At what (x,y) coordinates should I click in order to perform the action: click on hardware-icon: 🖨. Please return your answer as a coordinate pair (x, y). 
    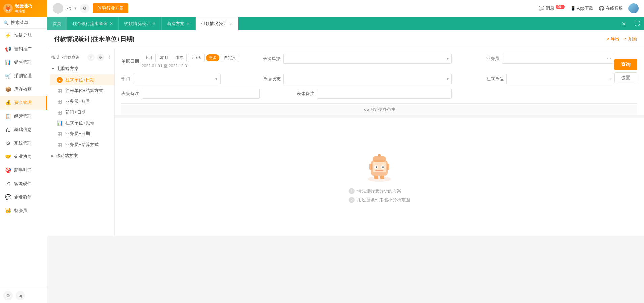
    Looking at the image, I should click on (8, 184).